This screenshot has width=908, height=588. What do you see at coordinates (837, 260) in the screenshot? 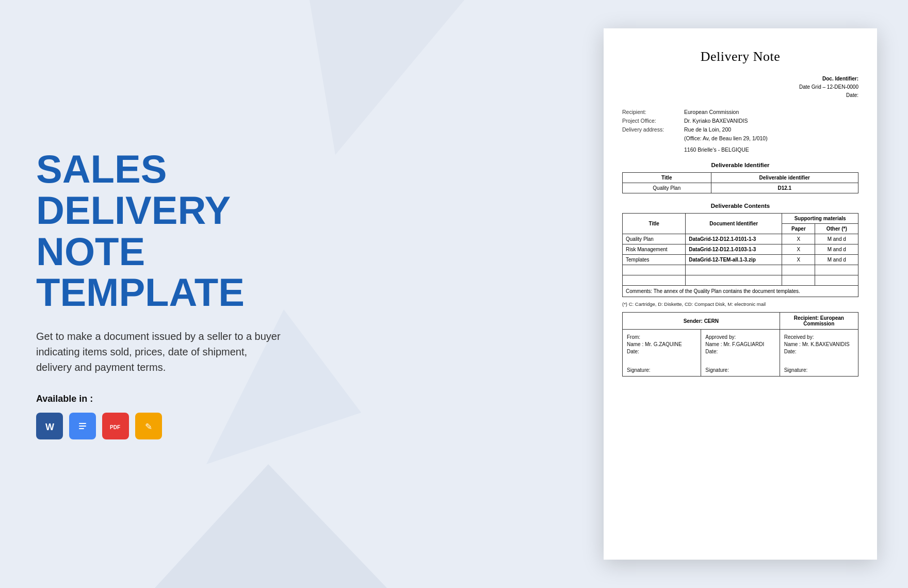
I see `dc-row3-other: M and d` at bounding box center [837, 260].